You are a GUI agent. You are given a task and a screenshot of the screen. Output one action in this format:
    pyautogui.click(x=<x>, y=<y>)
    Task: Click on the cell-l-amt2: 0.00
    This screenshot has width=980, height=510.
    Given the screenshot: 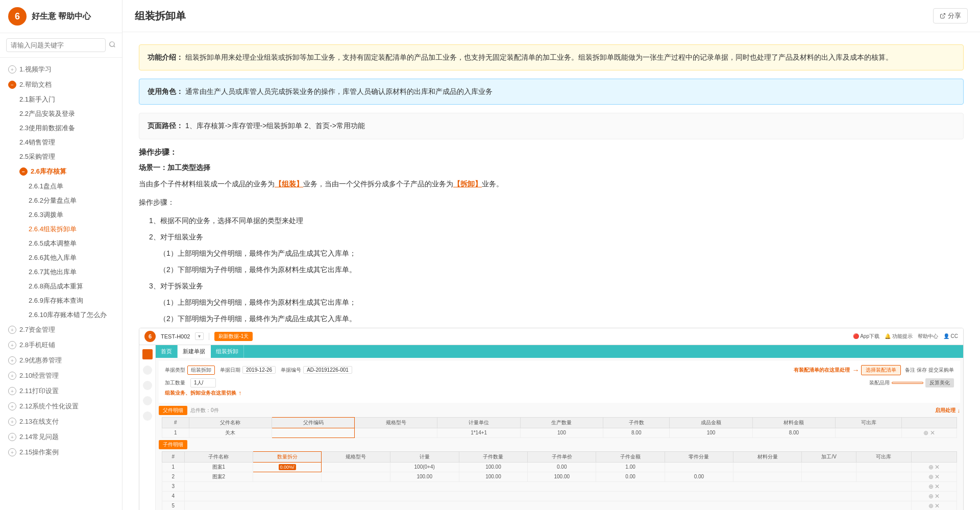 What is the action you would take?
    pyautogui.click(x=630, y=477)
    